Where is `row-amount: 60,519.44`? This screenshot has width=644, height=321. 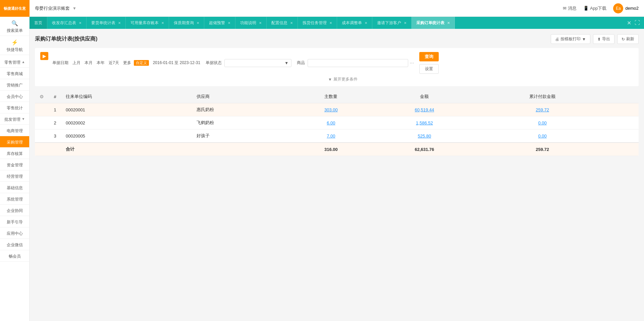
row-amount: 60,519.44 is located at coordinates (425, 110).